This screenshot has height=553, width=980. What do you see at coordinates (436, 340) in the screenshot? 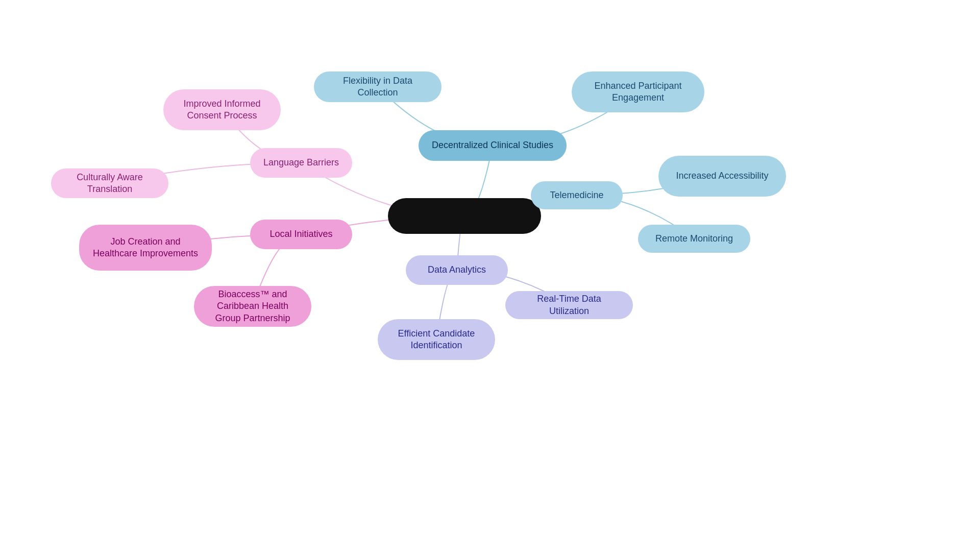
I see `efficient_candidate-node: Efficient Candidate Identification` at bounding box center [436, 340].